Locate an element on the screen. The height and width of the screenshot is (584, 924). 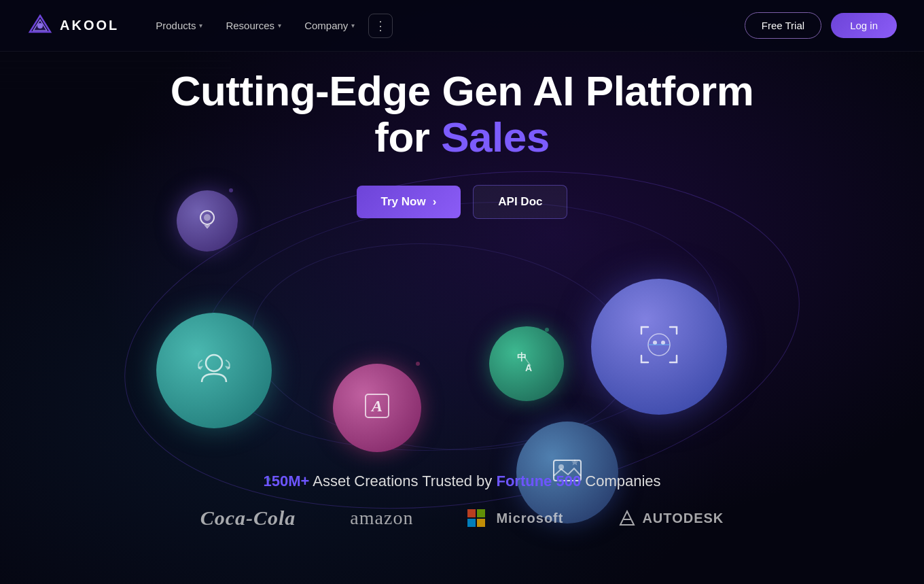
svg-text: 中 is located at coordinates (522, 357).